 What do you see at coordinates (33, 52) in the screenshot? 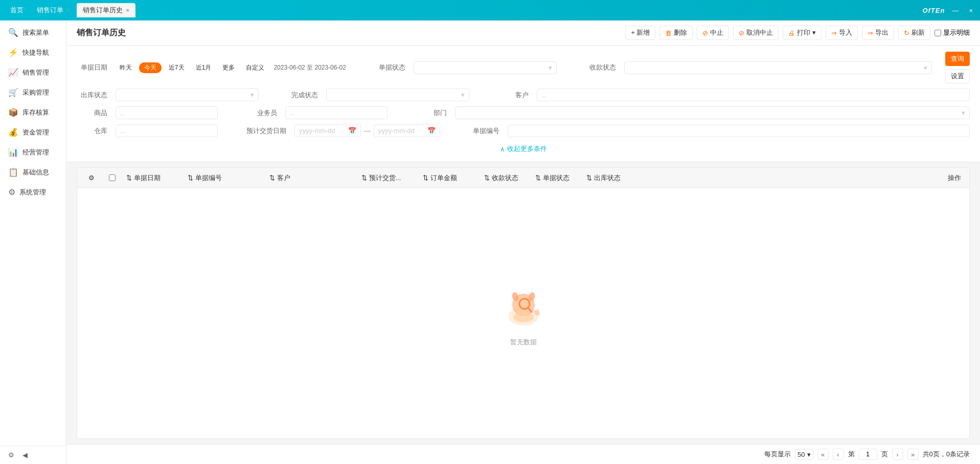
I see `sidebar-item-quick-nav: ⚡ 快捷导航` at bounding box center [33, 52].